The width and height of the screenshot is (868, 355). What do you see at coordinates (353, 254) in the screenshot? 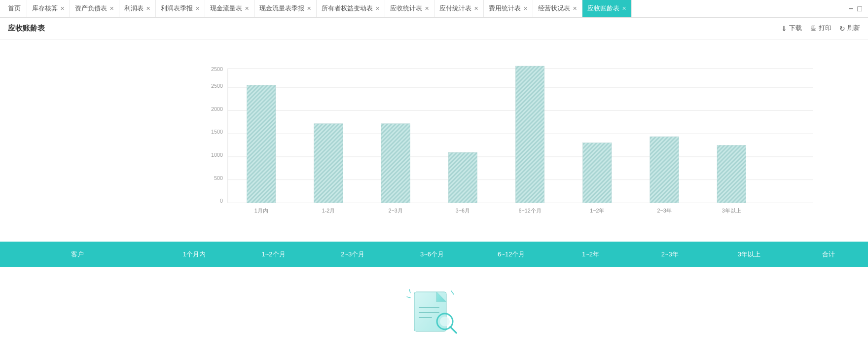
I see `col-header-m2-3: 2~3个月` at bounding box center [353, 254].